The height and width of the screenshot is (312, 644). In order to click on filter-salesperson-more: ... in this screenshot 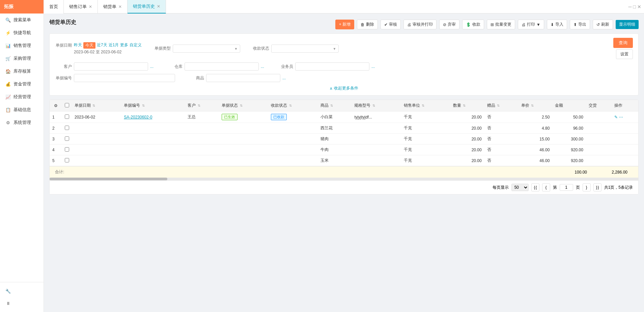, I will do `click(373, 67)`.